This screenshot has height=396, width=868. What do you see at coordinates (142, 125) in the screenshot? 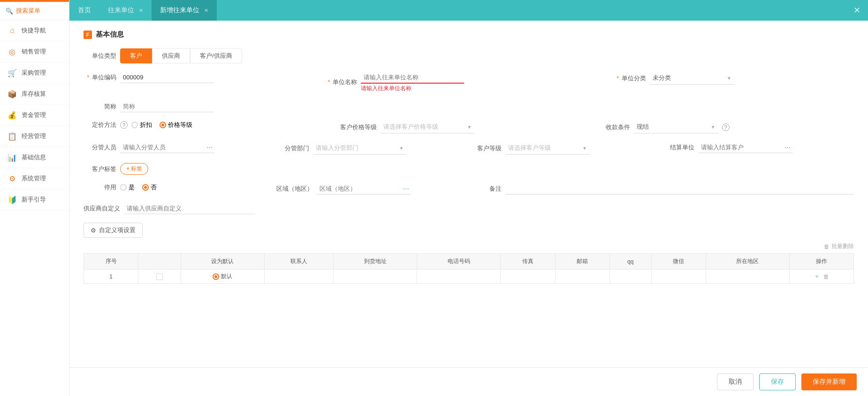
I see `pricing-discount-radio: 折扣` at bounding box center [142, 125].